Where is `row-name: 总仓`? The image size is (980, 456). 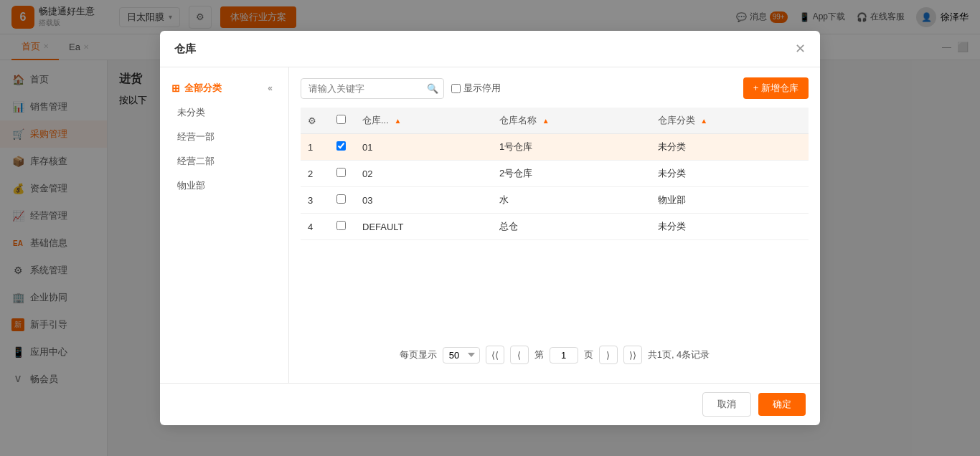 row-name: 总仓 is located at coordinates (571, 227).